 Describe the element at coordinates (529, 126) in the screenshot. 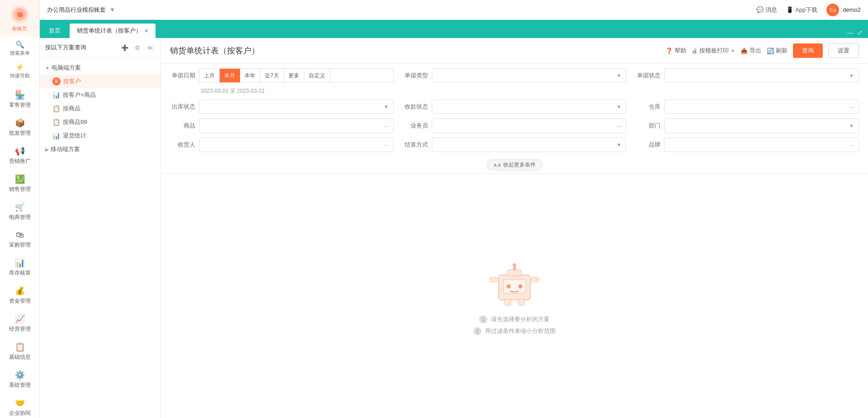

I see `salesperson-control: ···` at that location.